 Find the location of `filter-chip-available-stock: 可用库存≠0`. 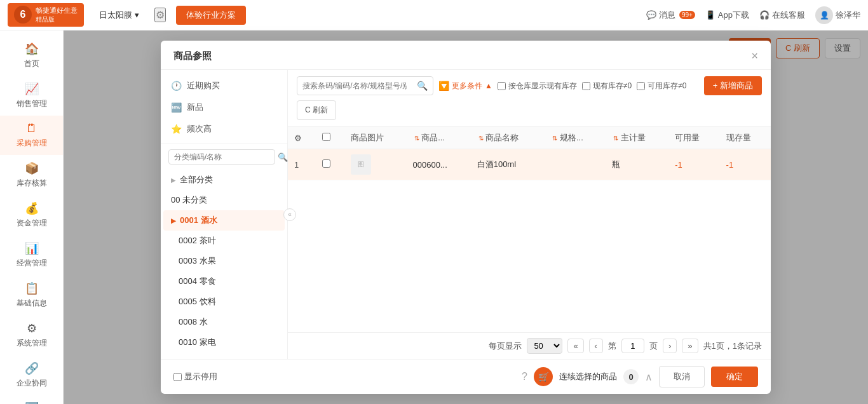

filter-chip-available-stock: 可用库存≠0 is located at coordinates (661, 86).